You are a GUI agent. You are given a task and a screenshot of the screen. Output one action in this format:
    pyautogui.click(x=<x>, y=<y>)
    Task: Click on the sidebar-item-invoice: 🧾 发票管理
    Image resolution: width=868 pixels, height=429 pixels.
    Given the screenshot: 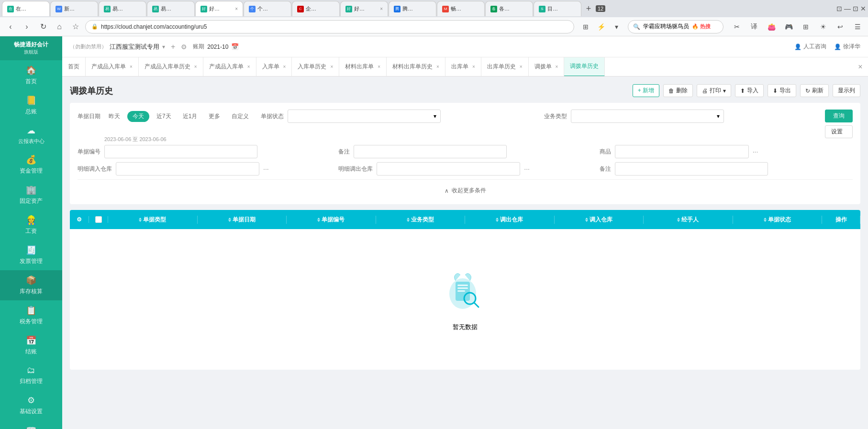 What is the action you would take?
    pyautogui.click(x=31, y=255)
    